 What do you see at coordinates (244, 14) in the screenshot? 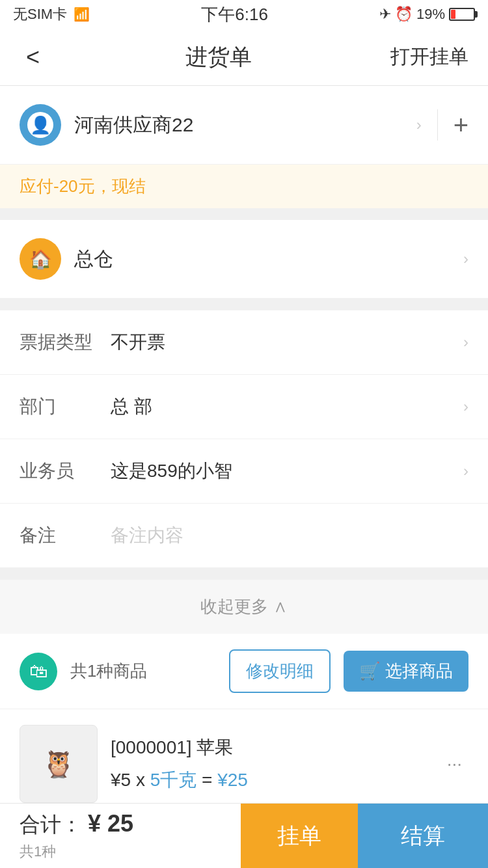
I see `status-bar: 无SIM卡 📶 下午6:16 ✈ ⏰ 19%` at bounding box center [244, 14].